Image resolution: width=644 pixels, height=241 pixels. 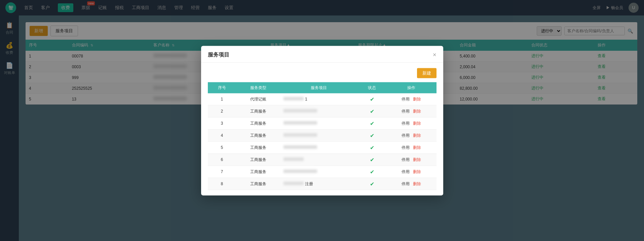 What do you see at coordinates (319, 184) in the screenshot?
I see `modal-cell-service-item: 注册` at bounding box center [319, 184].